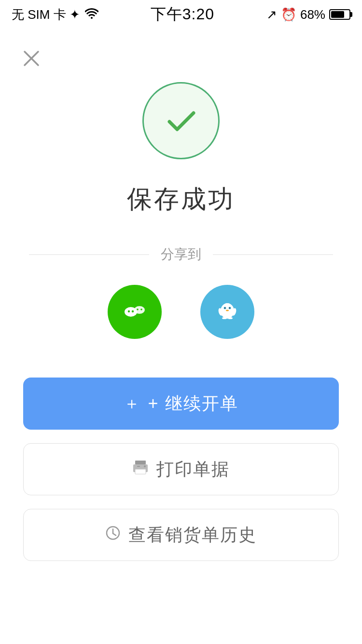  I want to click on status-right: ↗ ⏰ 68%, so click(308, 14).